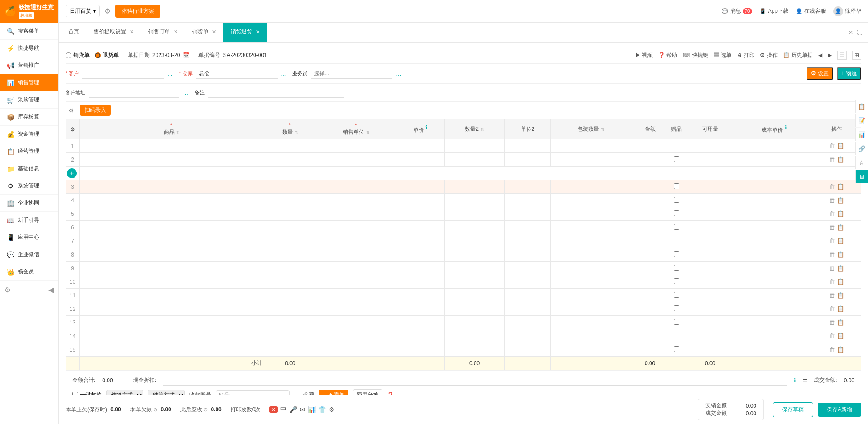 This screenshot has height=424, width=868. Describe the element at coordinates (29, 117) in the screenshot. I see `sidebar-item-inventory: 📦库存核算` at that location.